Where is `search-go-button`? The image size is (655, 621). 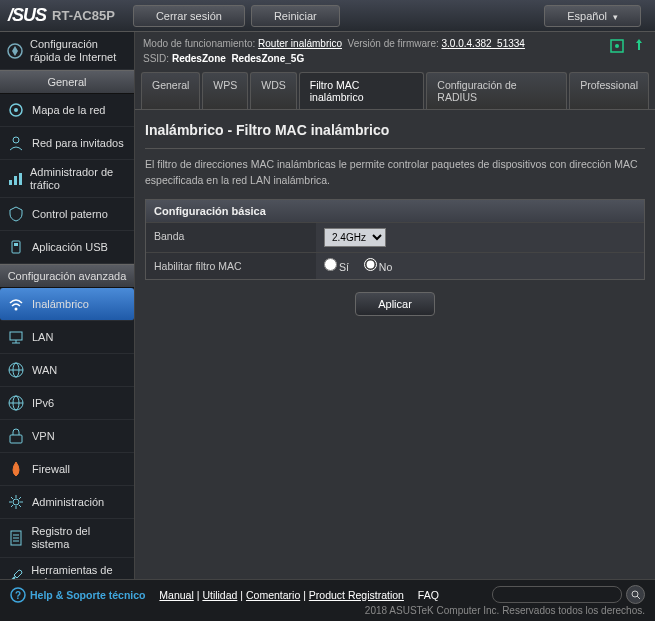
search-go-button is located at coordinates (636, 594).